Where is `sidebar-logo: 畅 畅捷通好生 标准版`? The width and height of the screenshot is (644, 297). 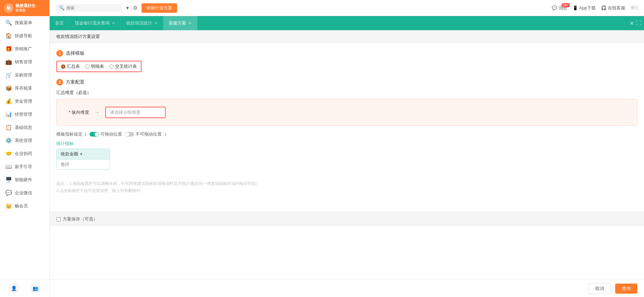 sidebar-logo: 畅 畅捷通好生 标准版 is located at coordinates (25, 8).